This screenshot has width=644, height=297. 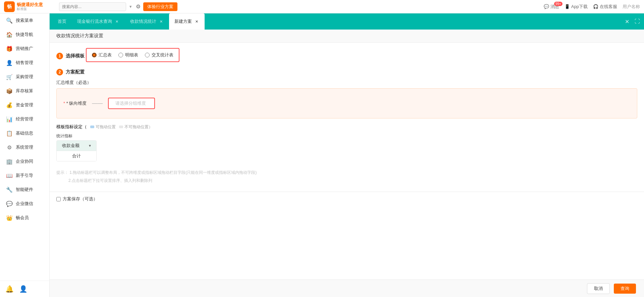 I want to click on sidebar-item-guide: 📖 新手引导, so click(x=25, y=176).